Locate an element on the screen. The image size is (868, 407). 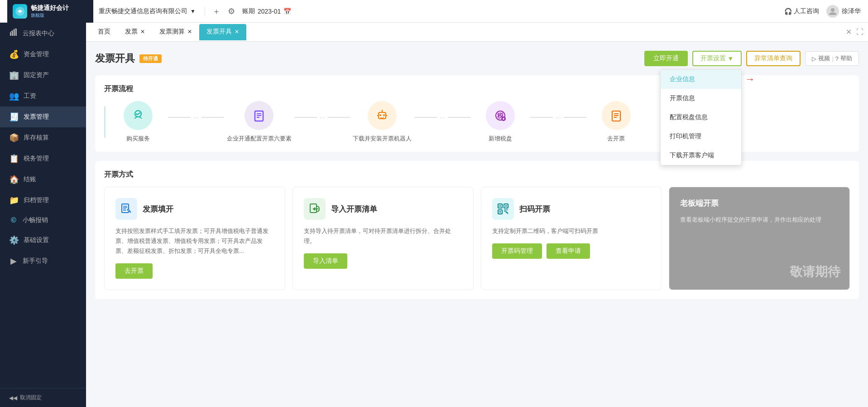
flow-connector-4: ··· is located at coordinates (558, 117).